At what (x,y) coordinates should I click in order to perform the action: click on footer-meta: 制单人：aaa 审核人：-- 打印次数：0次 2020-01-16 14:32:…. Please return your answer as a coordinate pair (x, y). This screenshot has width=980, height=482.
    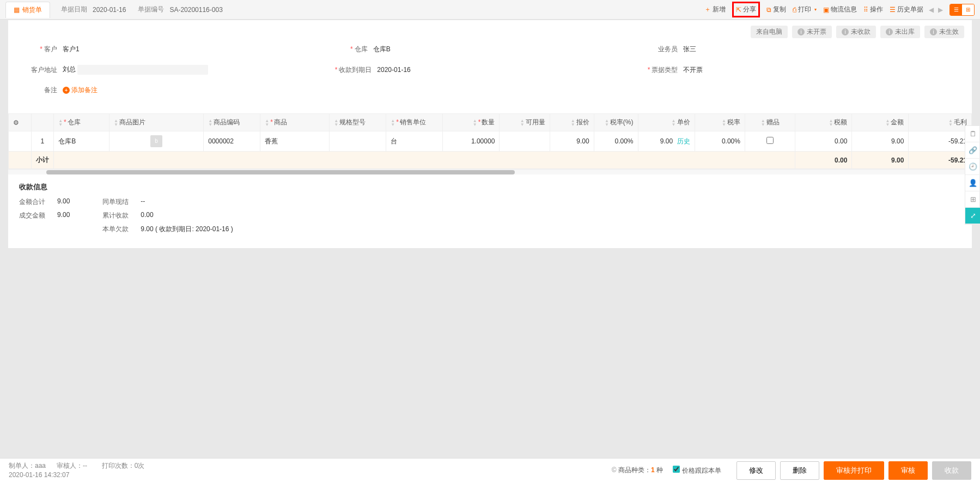
    Looking at the image, I should click on (76, 471).